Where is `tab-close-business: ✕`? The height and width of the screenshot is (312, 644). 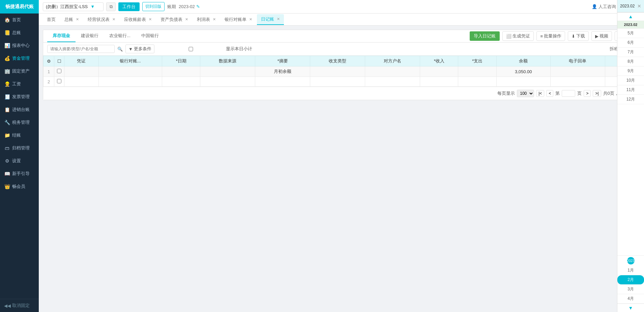
tab-close-business: ✕ is located at coordinates (114, 20).